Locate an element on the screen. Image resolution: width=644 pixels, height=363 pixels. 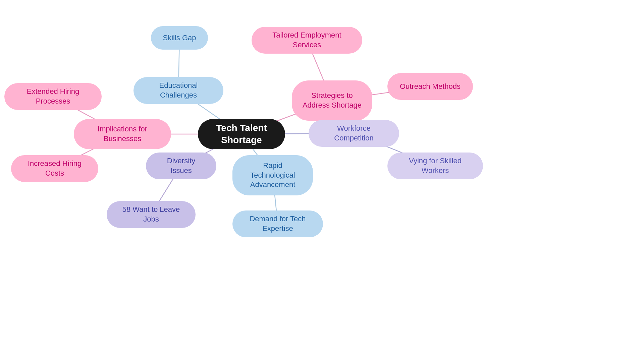
tailored-employment-node: Tailored Employment Services is located at coordinates (307, 40).